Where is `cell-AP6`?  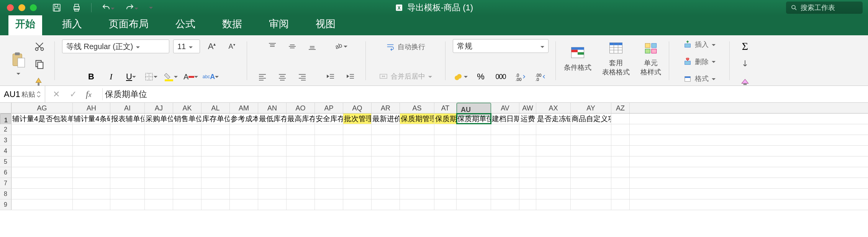 cell-AP6 is located at coordinates (329, 173).